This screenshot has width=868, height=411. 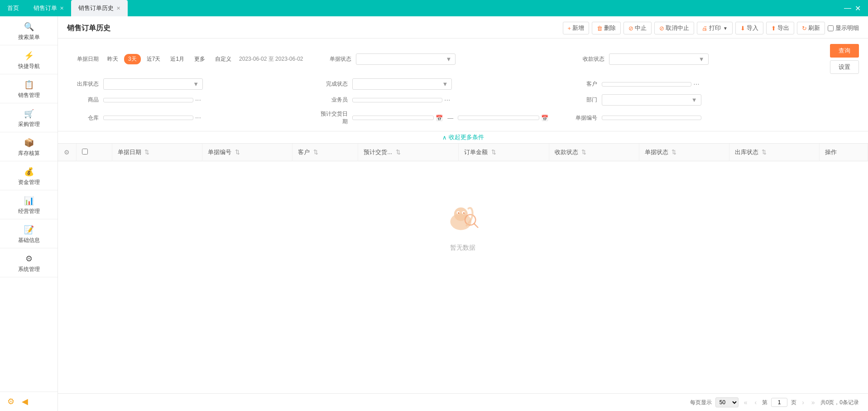 What do you see at coordinates (804, 28) in the screenshot?
I see `refresh-icon: ↻` at bounding box center [804, 28].